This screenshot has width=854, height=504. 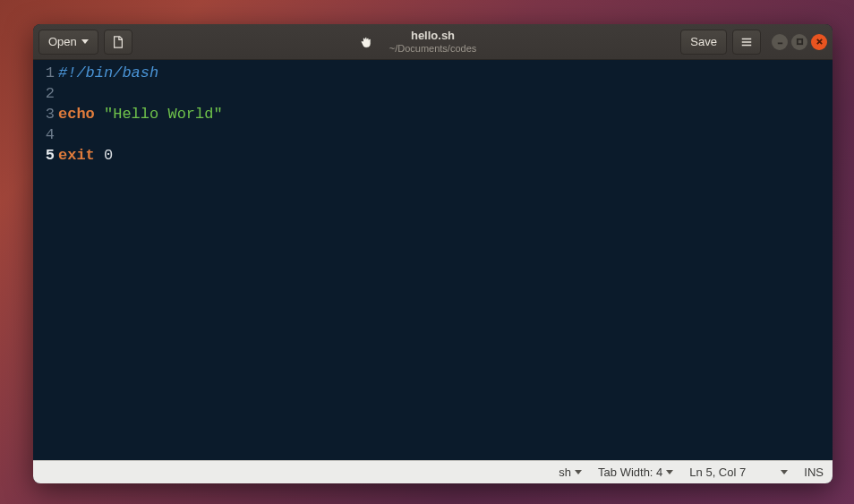 I want to click on insert-mode-label: INS, so click(x=814, y=473).